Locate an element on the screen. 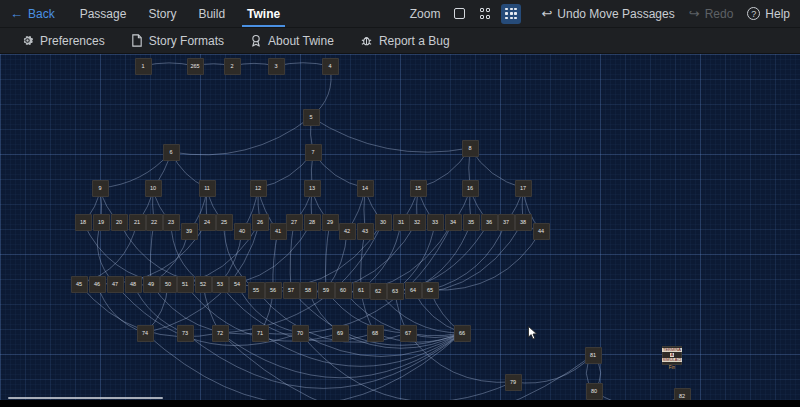 This screenshot has width=800, height=407. passage-node: 1 is located at coordinates (144, 66).